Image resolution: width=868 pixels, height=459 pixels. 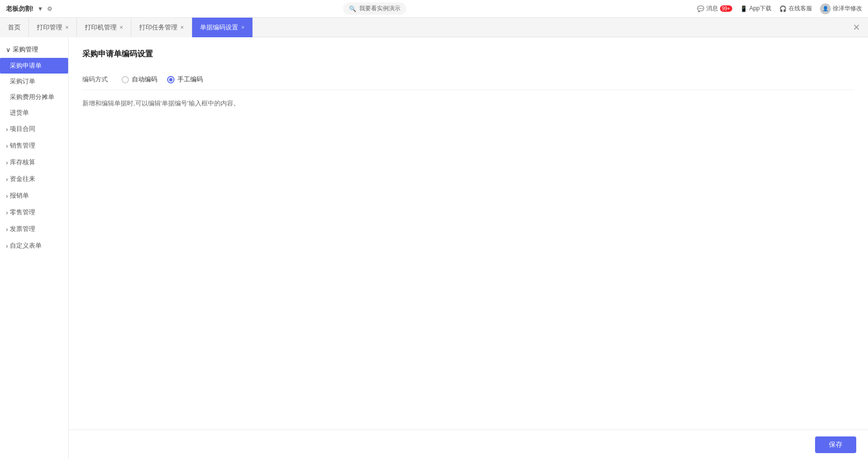 What do you see at coordinates (469, 88) in the screenshot?
I see `setting-section: 编码方式 自动编码 手工编码 新增和编辑单据时,可以编辑'单据编号'输入框中的内…` at bounding box center [469, 88].